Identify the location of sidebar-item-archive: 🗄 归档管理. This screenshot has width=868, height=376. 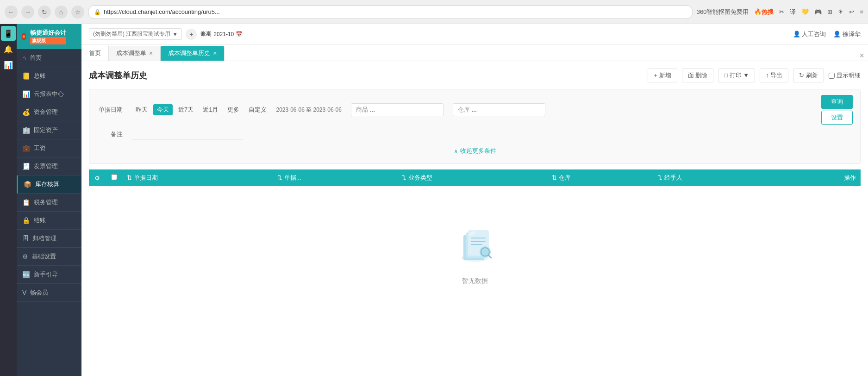
(49, 239).